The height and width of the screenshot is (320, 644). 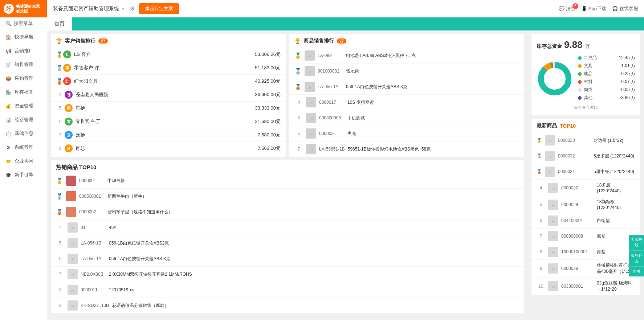 What do you see at coordinates (627, 90) in the screenshot?
I see `legend-value: -0.05 万` at bounding box center [627, 90].